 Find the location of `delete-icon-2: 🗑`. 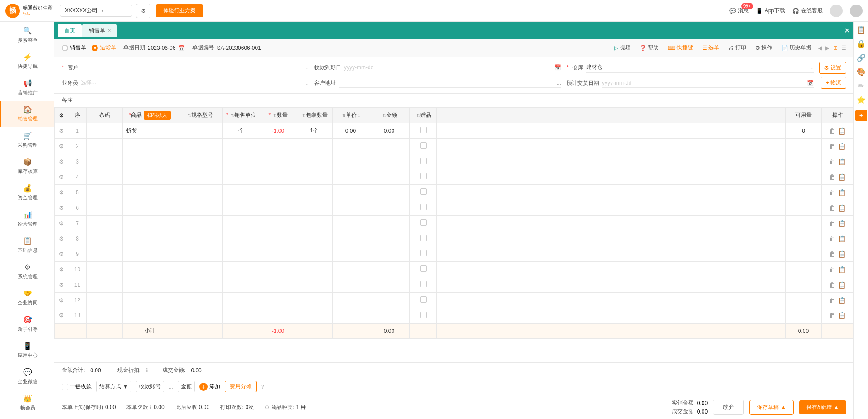

delete-icon-2: 🗑 is located at coordinates (832, 162).